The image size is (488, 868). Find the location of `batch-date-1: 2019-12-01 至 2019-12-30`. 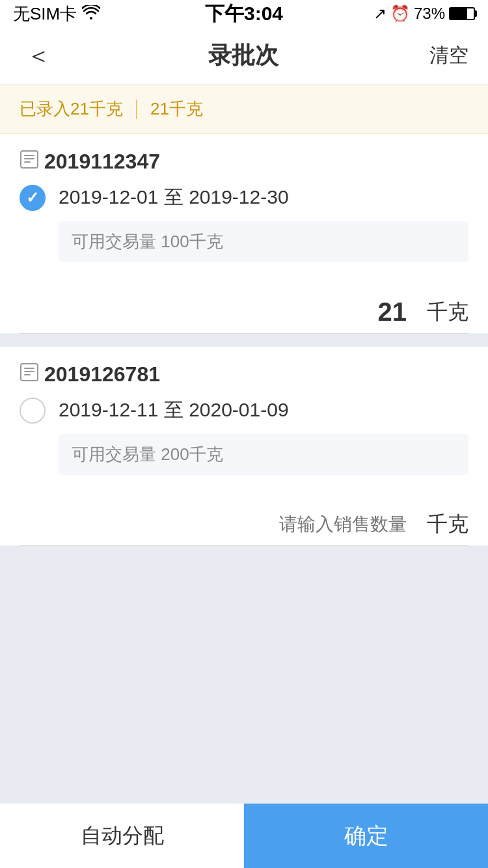

batch-date-1: 2019-12-01 至 2019-12-30 is located at coordinates (174, 198).